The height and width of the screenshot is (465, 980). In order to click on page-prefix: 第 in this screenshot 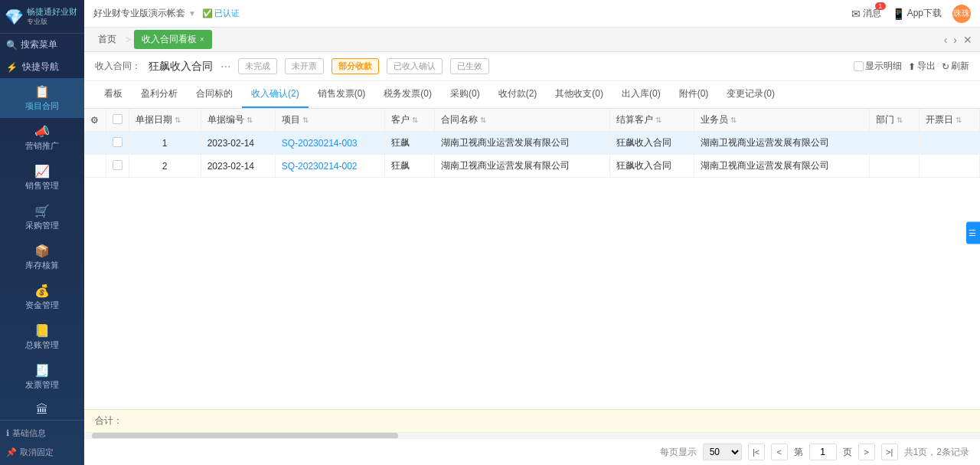, I will do `click(799, 452)`.